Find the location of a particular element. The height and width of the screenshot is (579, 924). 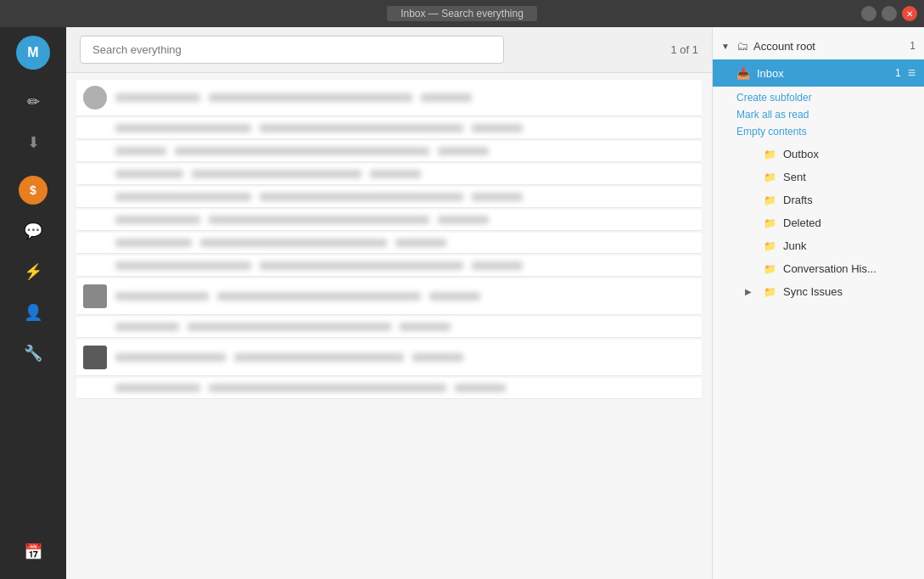

folder-item-outbox: 📁 Outbox is located at coordinates (818, 155).